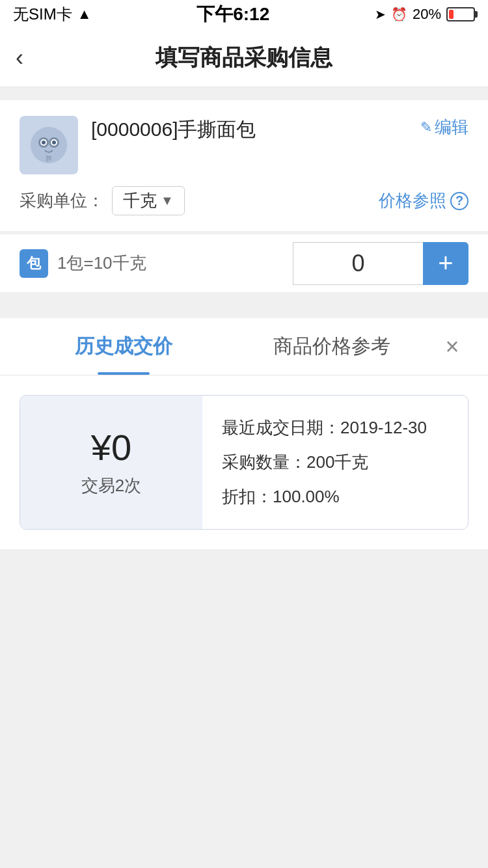 Image resolution: width=488 pixels, height=868 pixels. I want to click on navigation-bar: ‹ 填写商品采购信息, so click(244, 58).